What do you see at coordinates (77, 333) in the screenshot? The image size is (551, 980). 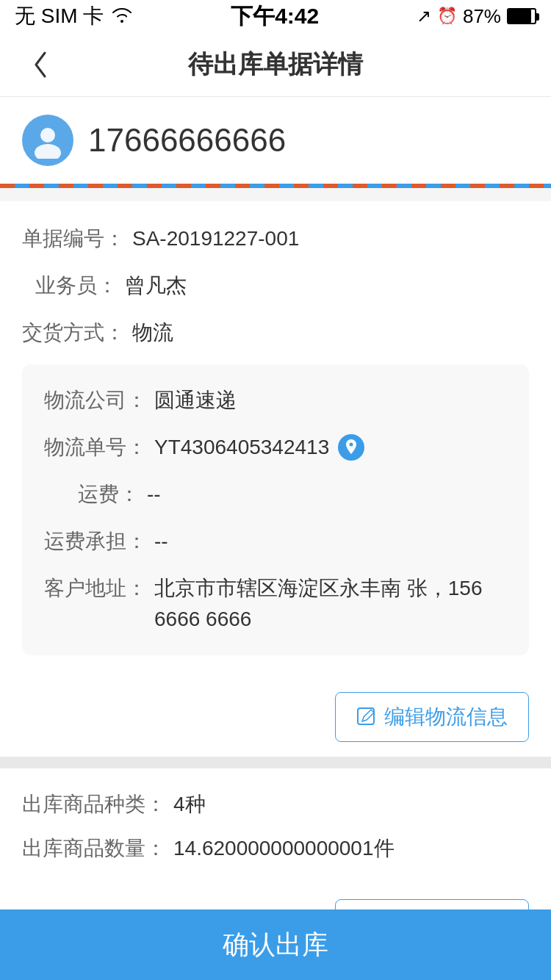 I see `delivery-label: 交货方式：` at bounding box center [77, 333].